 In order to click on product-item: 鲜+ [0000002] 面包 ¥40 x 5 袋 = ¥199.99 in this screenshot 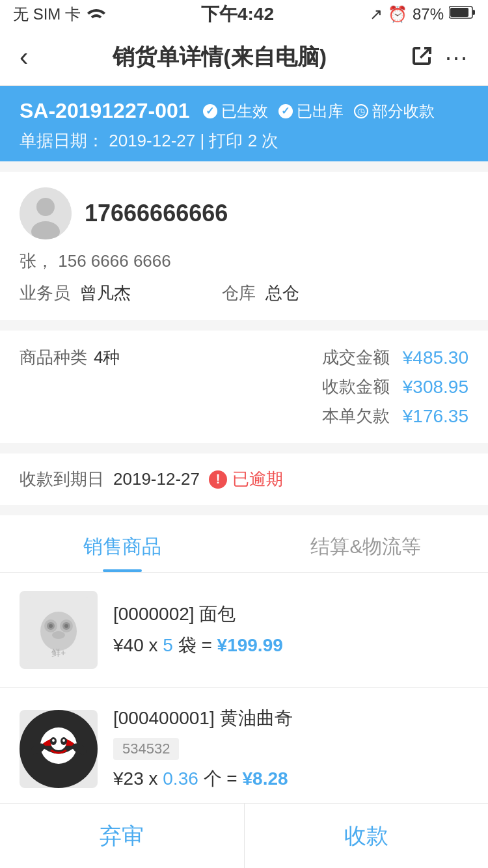, I will do `click(244, 630)`.